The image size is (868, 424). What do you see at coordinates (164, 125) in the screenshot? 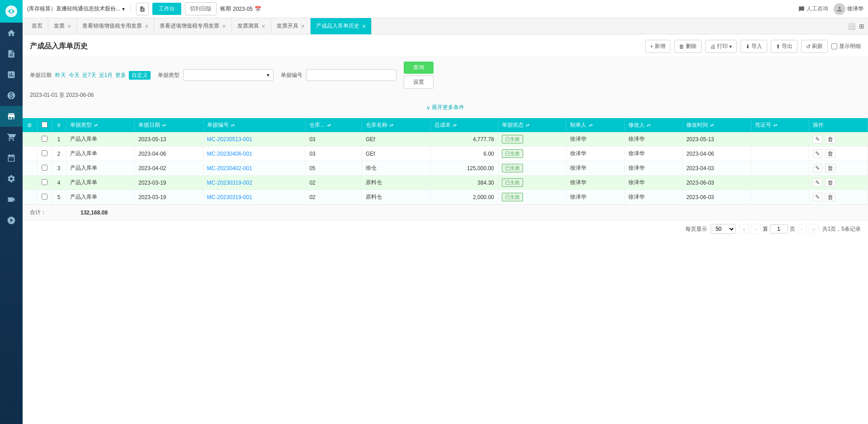
I see `sort-date-icon: ▴▾` at bounding box center [164, 125].